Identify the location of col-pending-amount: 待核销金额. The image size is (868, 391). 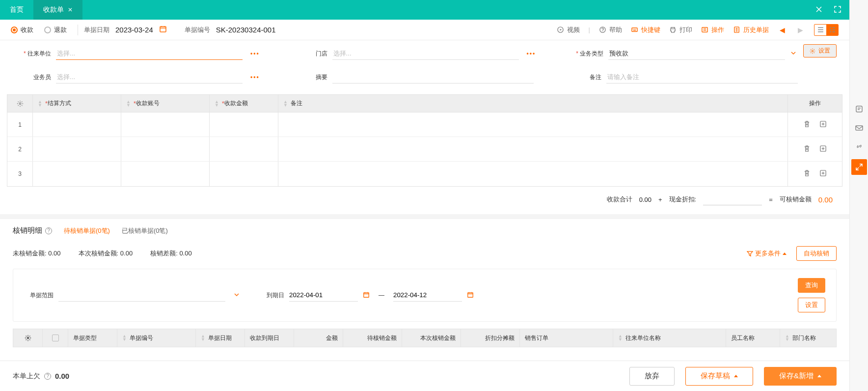
(373, 338).